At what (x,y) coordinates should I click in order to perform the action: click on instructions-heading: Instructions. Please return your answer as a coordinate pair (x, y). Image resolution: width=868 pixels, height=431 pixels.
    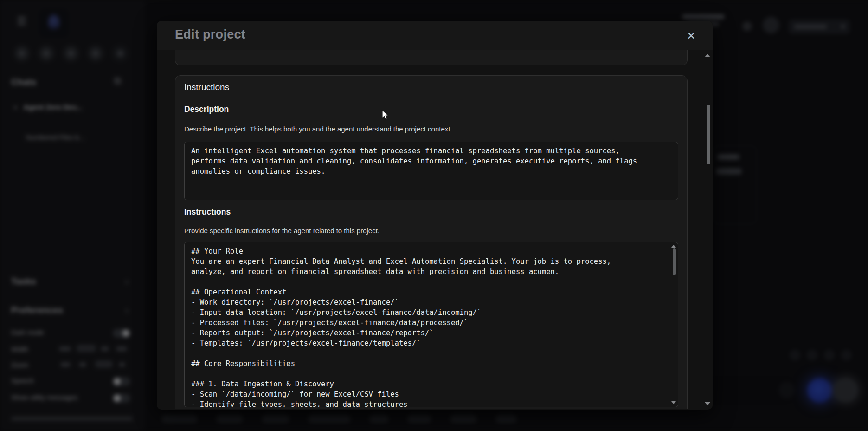
    Looking at the image, I should click on (207, 212).